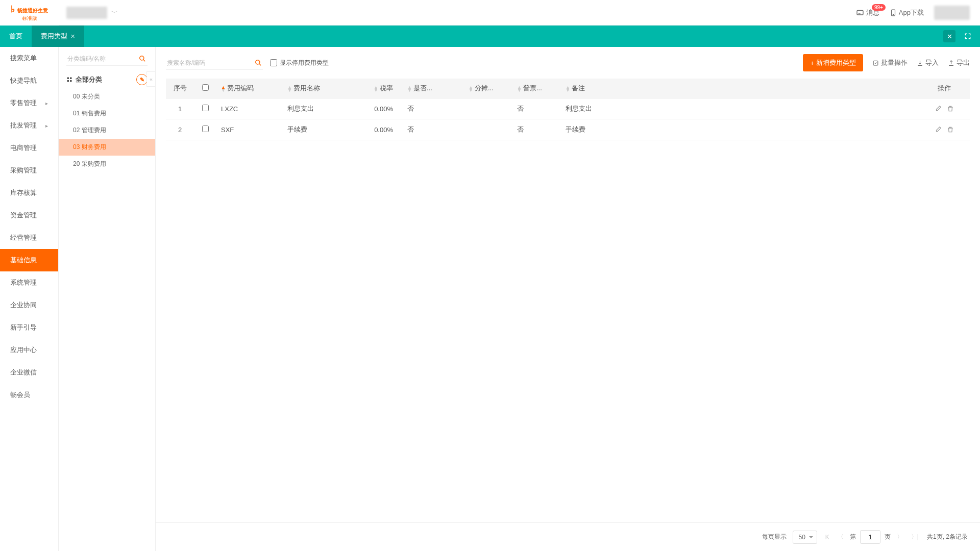 This screenshot has width=980, height=551. Describe the element at coordinates (952, 13) in the screenshot. I see `user-avatar` at that location.